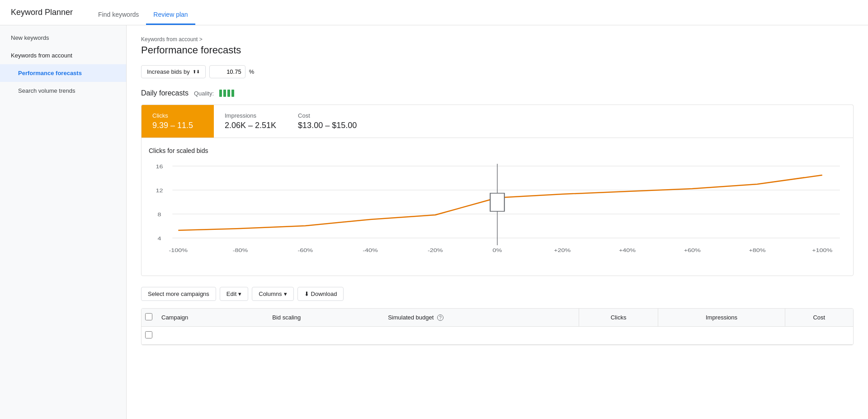 The image size is (868, 419). What do you see at coordinates (178, 116) in the screenshot?
I see `clicks-label: Clicks` at bounding box center [178, 116].